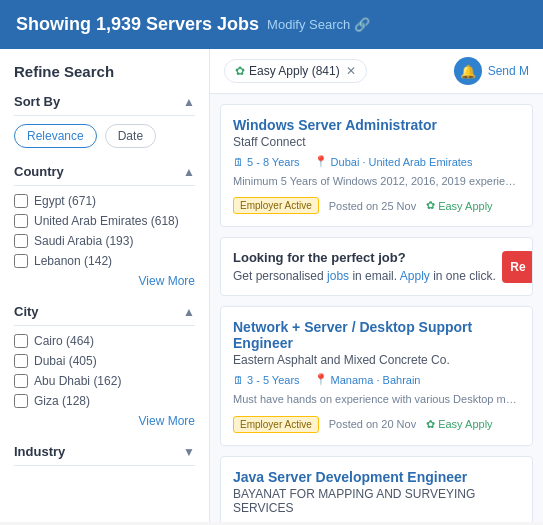 The image size is (543, 525). What do you see at coordinates (40, 452) in the screenshot?
I see `industry-label: Industry` at bounding box center [40, 452].